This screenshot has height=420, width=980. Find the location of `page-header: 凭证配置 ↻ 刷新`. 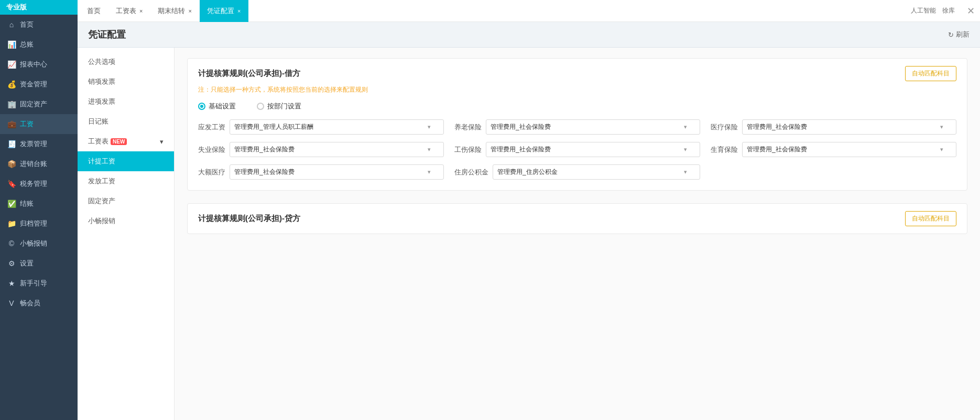

page-header: 凭证配置 ↻ 刷新 is located at coordinates (529, 35).